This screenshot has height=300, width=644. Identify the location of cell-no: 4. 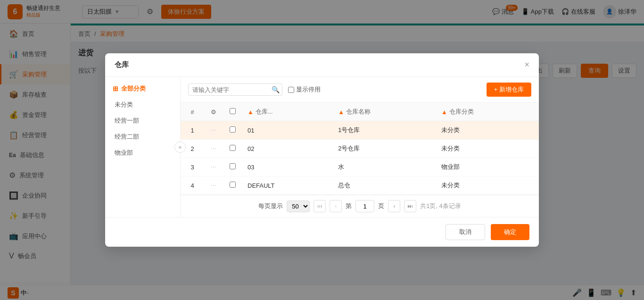
(192, 186).